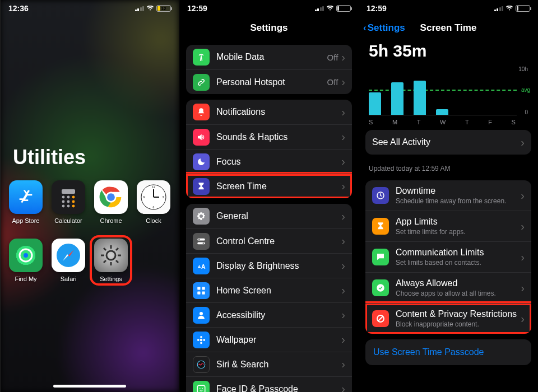 The width and height of the screenshot is (538, 392). Describe the element at coordinates (201, 315) in the screenshot. I see `person-icon` at that location.